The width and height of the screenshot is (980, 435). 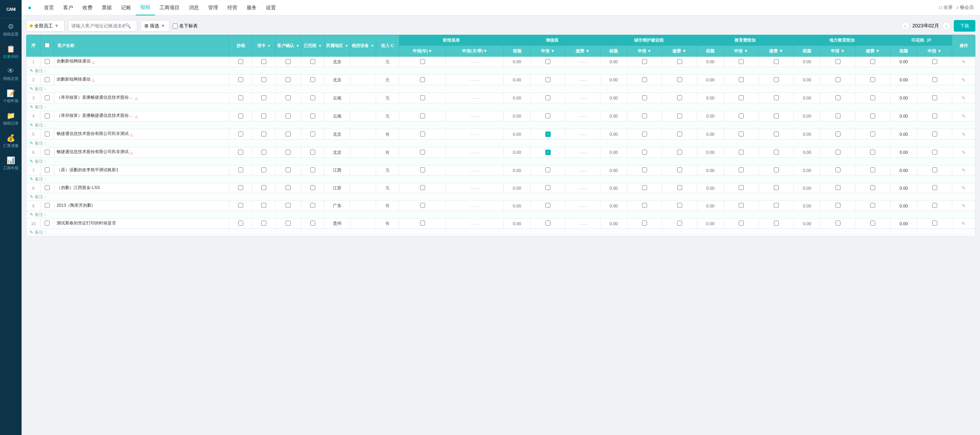 What do you see at coordinates (240, 134) in the screenshot?
I see `taxcopy-checkbox` at bounding box center [240, 134].